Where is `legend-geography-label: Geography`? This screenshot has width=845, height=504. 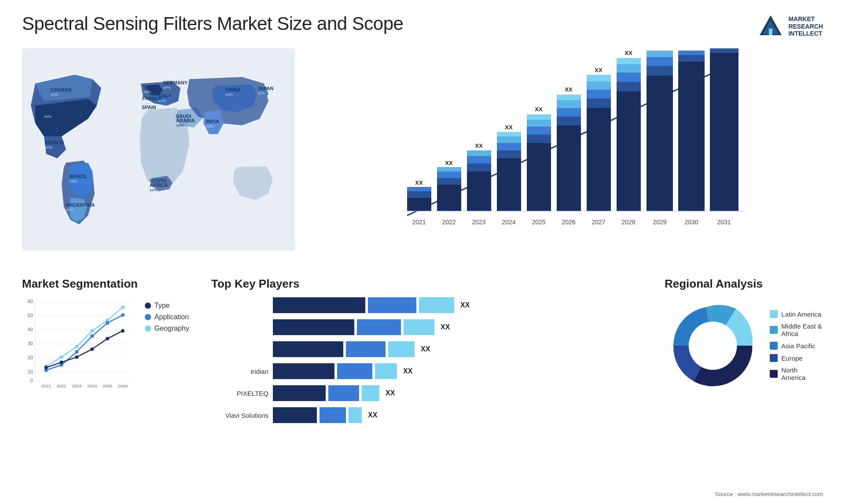
legend-geography-label: Geography is located at coordinates (172, 329).